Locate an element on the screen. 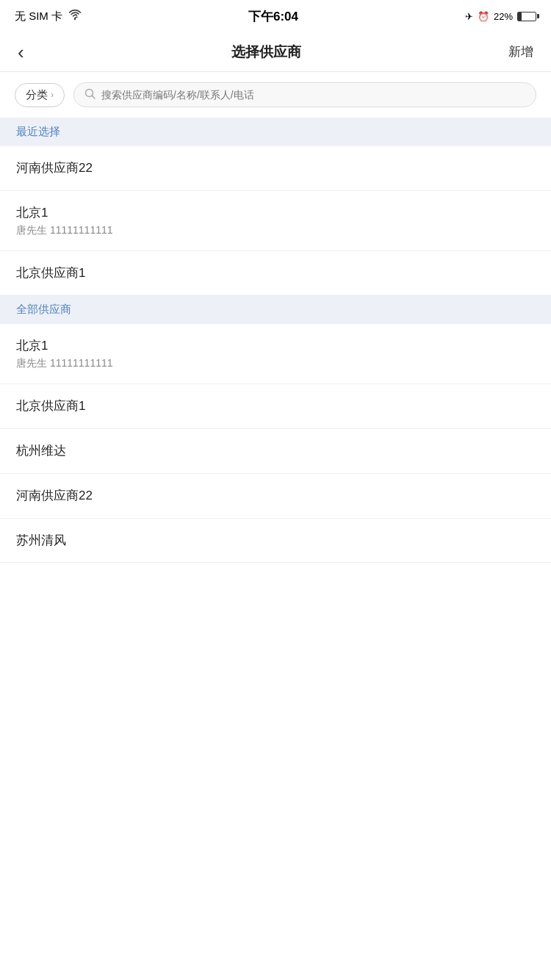  battery-icon is located at coordinates (527, 16).